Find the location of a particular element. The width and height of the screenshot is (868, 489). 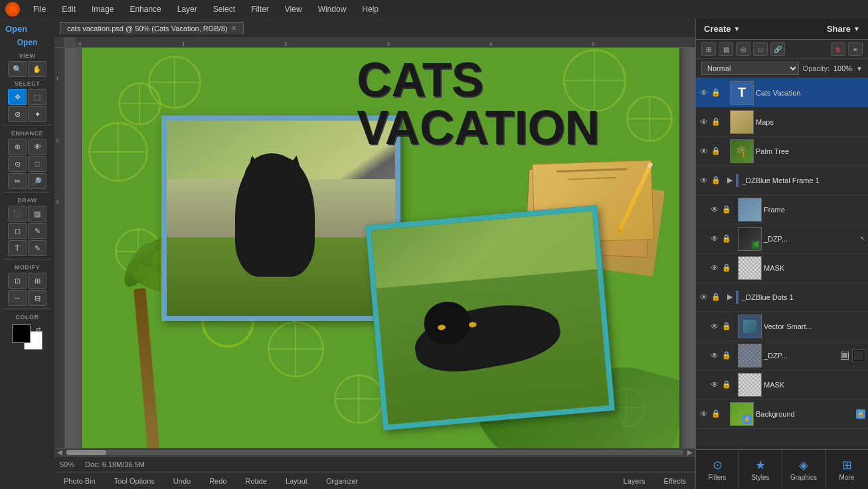

layer-lock-frame: 🔒 is located at coordinates (727, 210).